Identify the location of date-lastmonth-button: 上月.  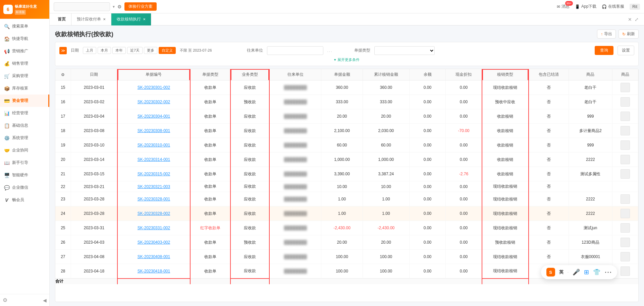
(90, 50).